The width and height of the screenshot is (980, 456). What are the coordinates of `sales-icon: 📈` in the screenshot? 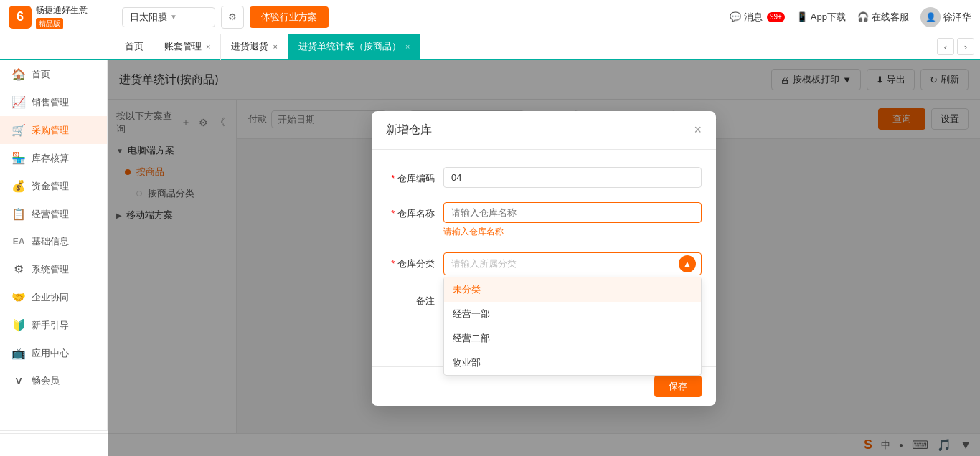 It's located at (19, 102).